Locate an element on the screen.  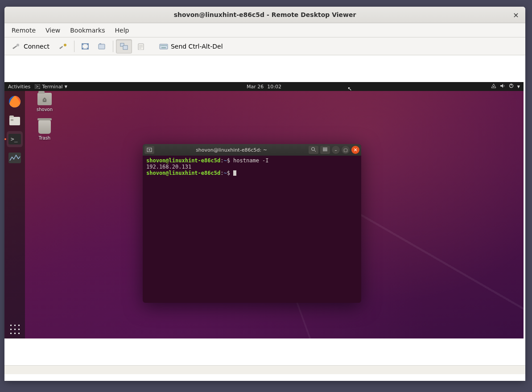
clock-area: Mar 26 10:02 is located at coordinates (264, 87).